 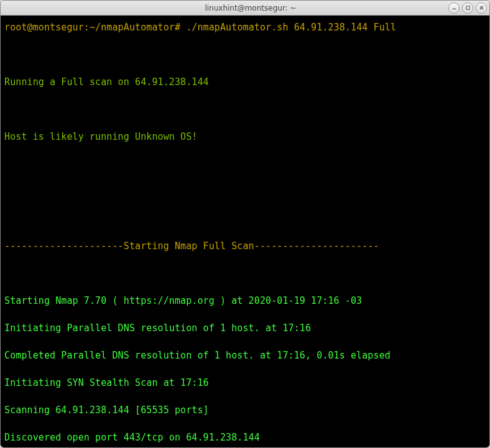 What do you see at coordinates (245, 410) in the screenshot?
I see `output-line: Scanning 64.91.238.144 [65535 ports]` at bounding box center [245, 410].